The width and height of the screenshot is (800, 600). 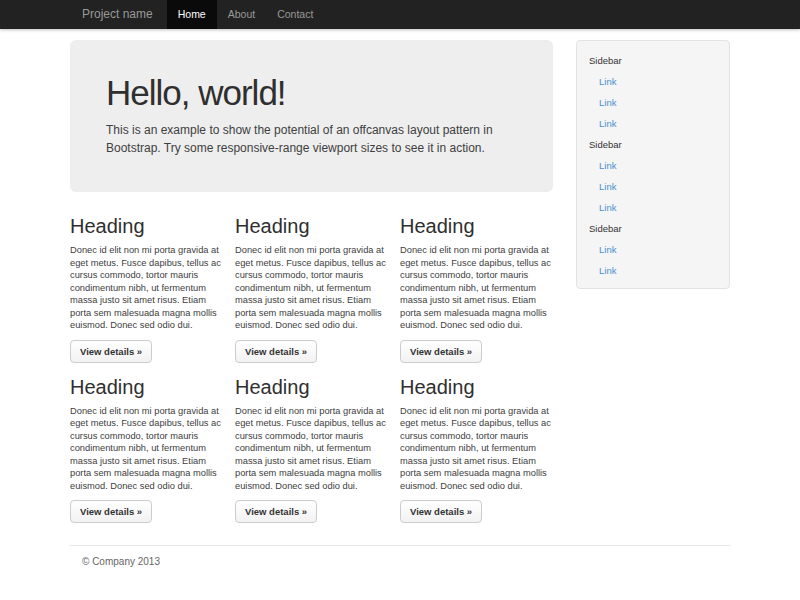 I want to click on nav-item-home: Home, so click(x=192, y=14).